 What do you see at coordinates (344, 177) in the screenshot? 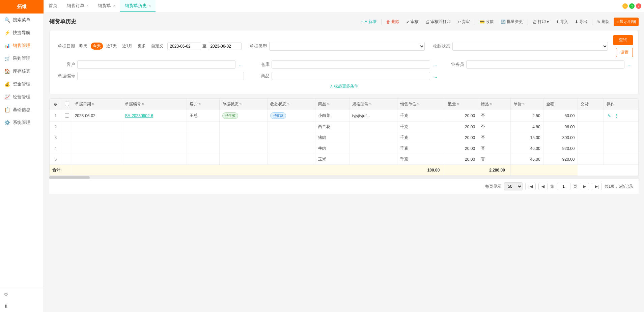
I see `horizontal-scrollbar` at bounding box center [344, 177].